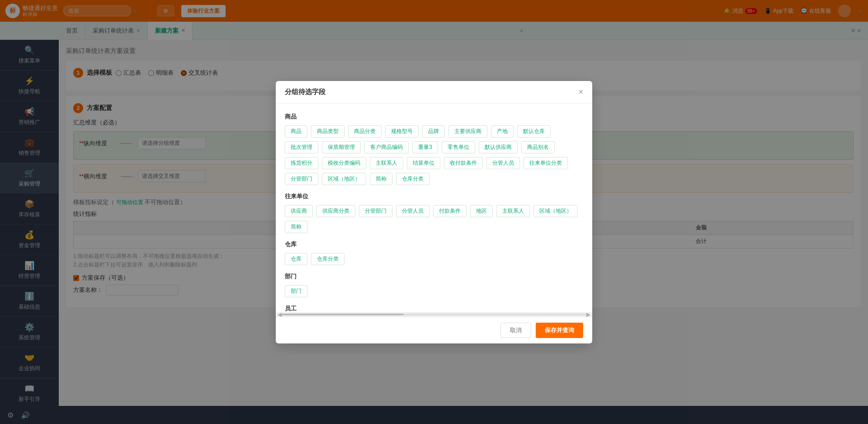 The width and height of the screenshot is (868, 424). Describe the element at coordinates (302, 179) in the screenshot. I see `field-tag-dept: 分管部门` at that location.